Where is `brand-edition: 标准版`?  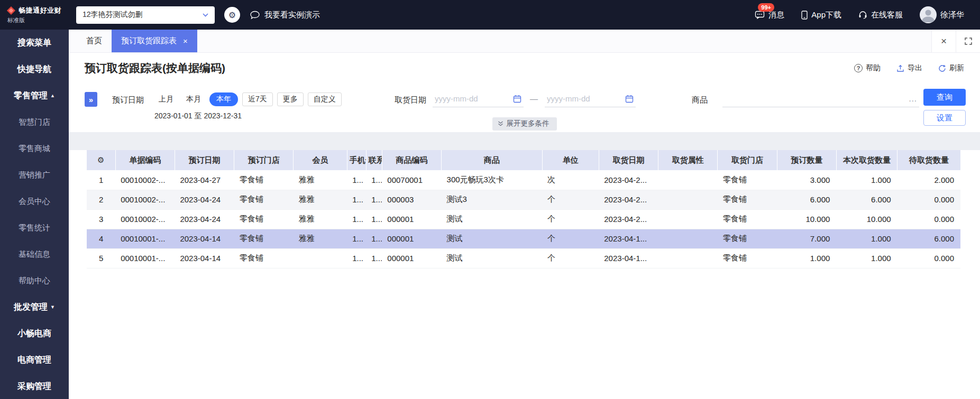 brand-edition: 标准版 is located at coordinates (38, 20).